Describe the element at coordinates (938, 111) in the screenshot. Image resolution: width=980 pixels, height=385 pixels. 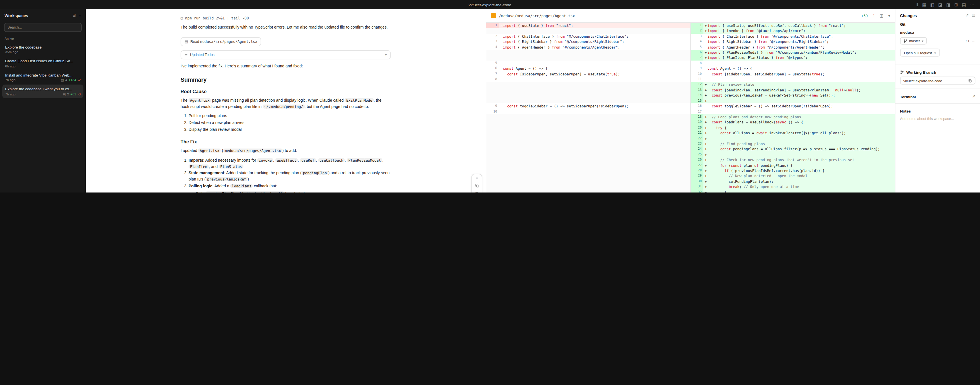
I see `notes-header: Notes` at that location.